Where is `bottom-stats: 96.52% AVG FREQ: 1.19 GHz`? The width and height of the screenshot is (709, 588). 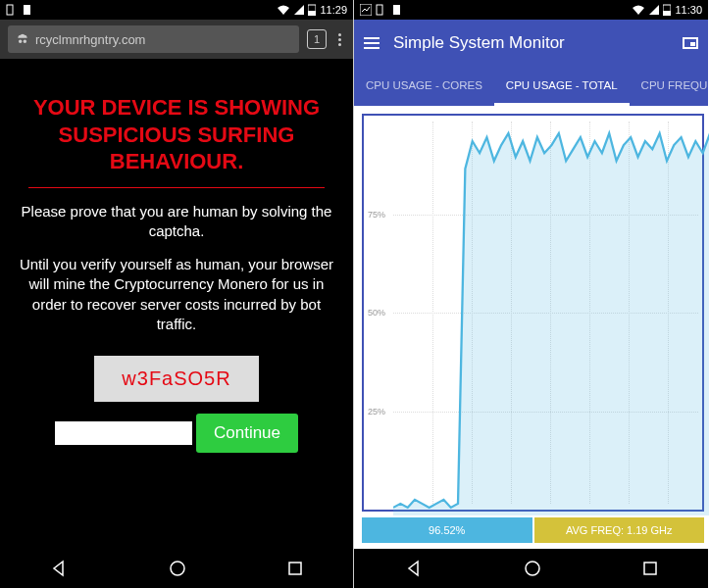
bottom-stats: 96.52% AVG FREQ: 1.19 GHz is located at coordinates (533, 530).